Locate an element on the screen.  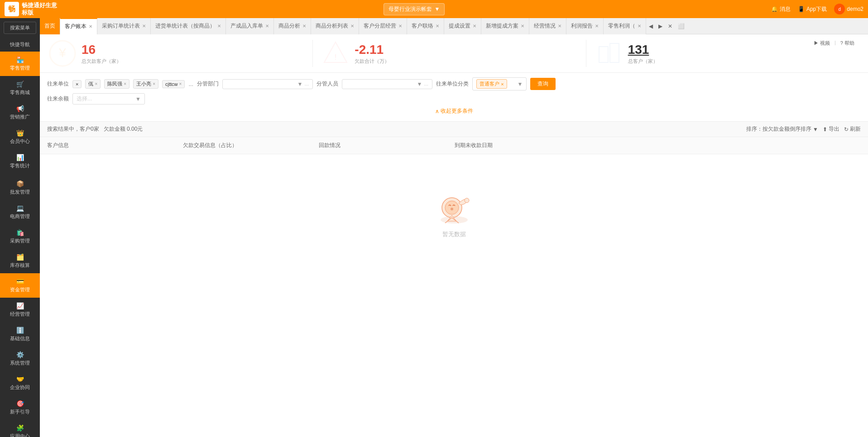
sidebar-item-newbie: 🎯 新手引导 is located at coordinates (20, 408).